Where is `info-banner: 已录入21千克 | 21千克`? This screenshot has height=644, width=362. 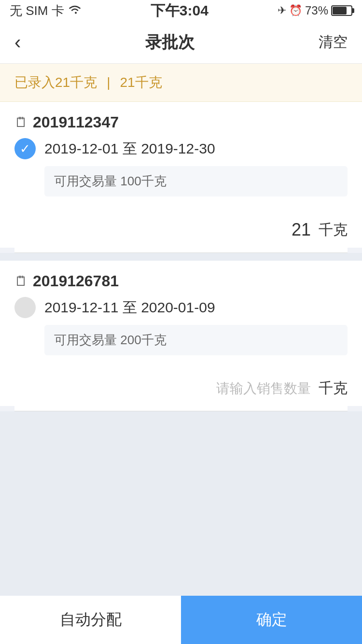
info-banner: 已录入21千克 | 21千克 is located at coordinates (181, 83).